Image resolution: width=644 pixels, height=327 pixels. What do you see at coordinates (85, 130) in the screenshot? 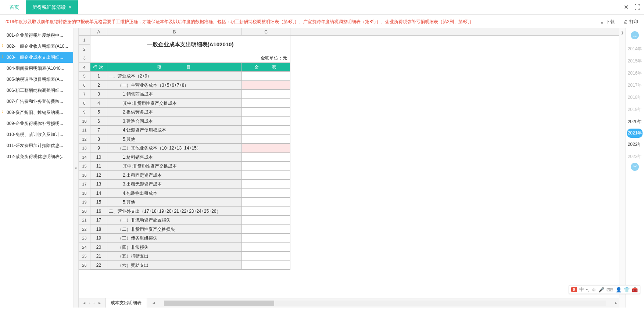
I see `row-number: 11` at bounding box center [85, 130].